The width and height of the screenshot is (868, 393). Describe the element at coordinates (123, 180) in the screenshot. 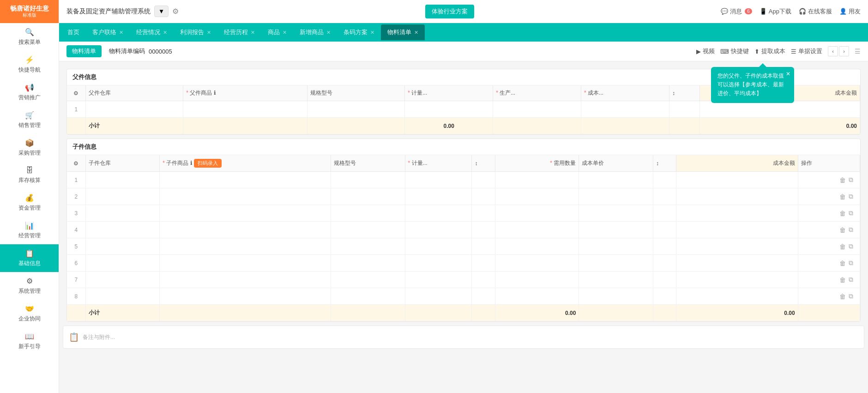

I see `child-row-1-warehouse` at that location.